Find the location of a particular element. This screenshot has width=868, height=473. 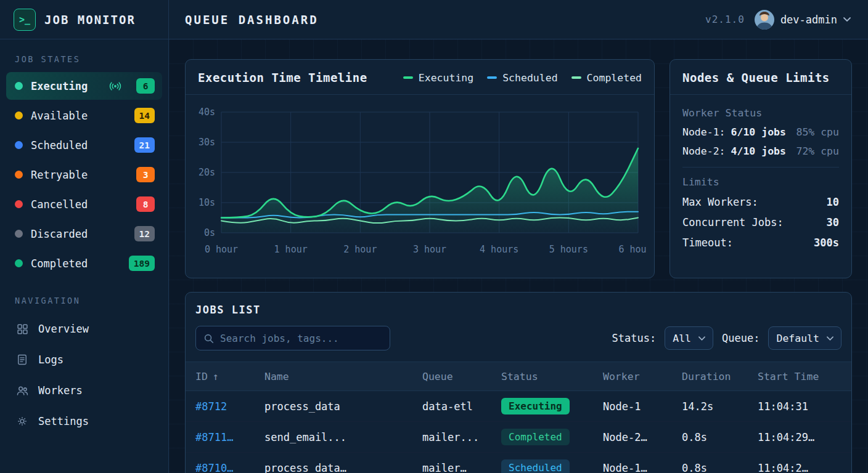

broadcast-live-icon is located at coordinates (115, 86).